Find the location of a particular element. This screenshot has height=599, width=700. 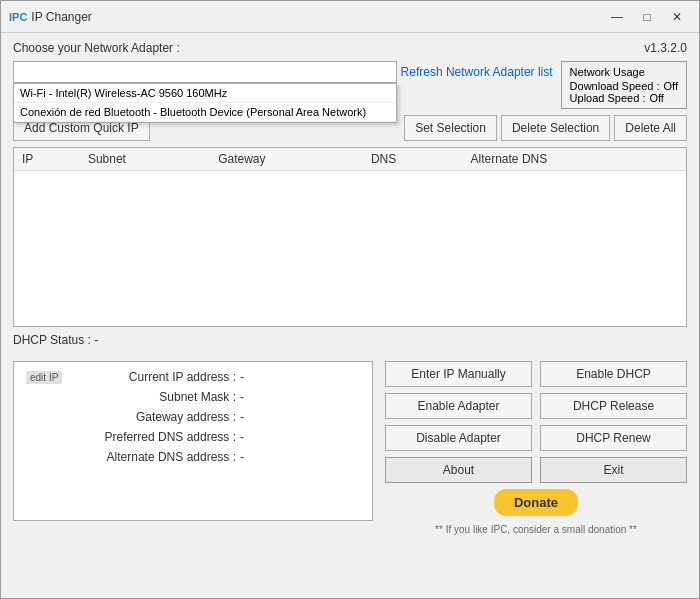

exit-button: Exit is located at coordinates (614, 470).